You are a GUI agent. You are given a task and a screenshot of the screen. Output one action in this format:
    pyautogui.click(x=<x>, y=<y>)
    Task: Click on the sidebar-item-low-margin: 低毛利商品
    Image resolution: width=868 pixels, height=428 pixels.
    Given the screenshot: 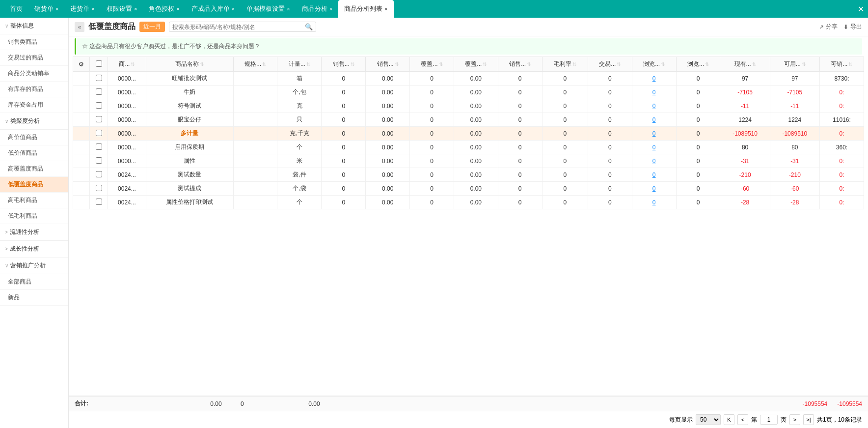 What is the action you would take?
    pyautogui.click(x=34, y=216)
    